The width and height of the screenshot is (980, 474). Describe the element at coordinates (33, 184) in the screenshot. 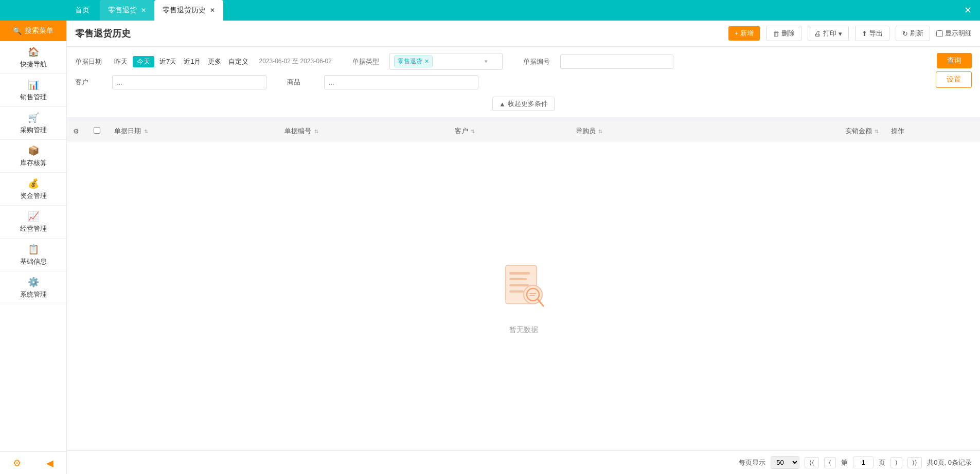

I see `finance-icon: 💰` at that location.